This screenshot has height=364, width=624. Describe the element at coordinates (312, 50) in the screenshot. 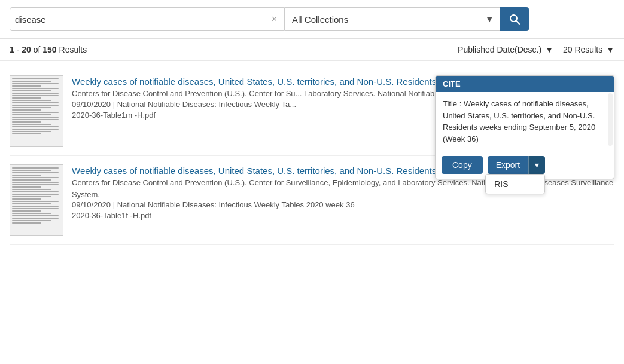

I see `results-header: 1 - 20 of 150 Results Published Date(Des…` at that location.